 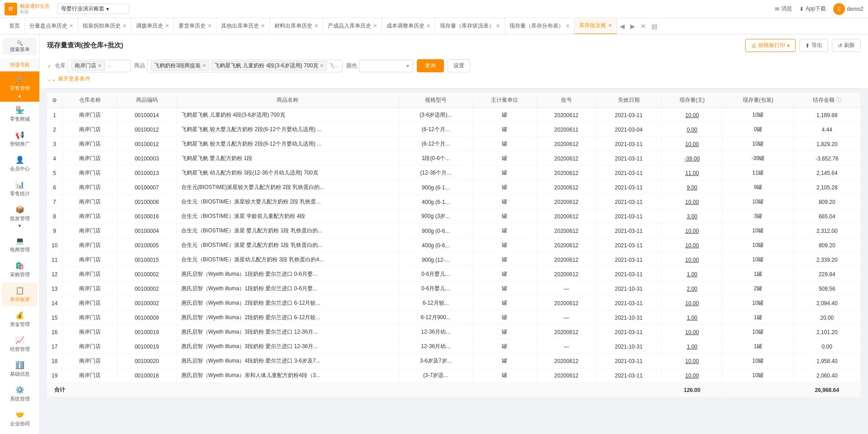 I want to click on sidebar-item-system: ⚙️ 系统管理, so click(x=20, y=394).